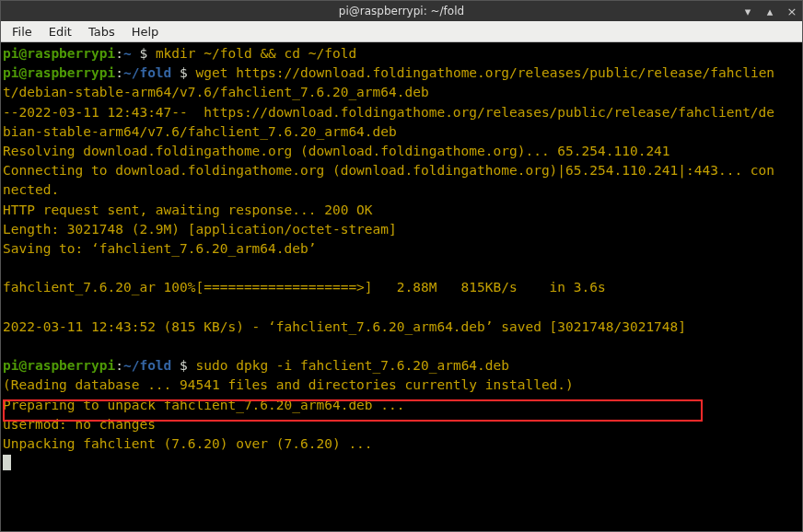 This screenshot has width=803, height=532. I want to click on wget-out-5: Length: 3021748 (2.9M) [application/octe…, so click(200, 229).